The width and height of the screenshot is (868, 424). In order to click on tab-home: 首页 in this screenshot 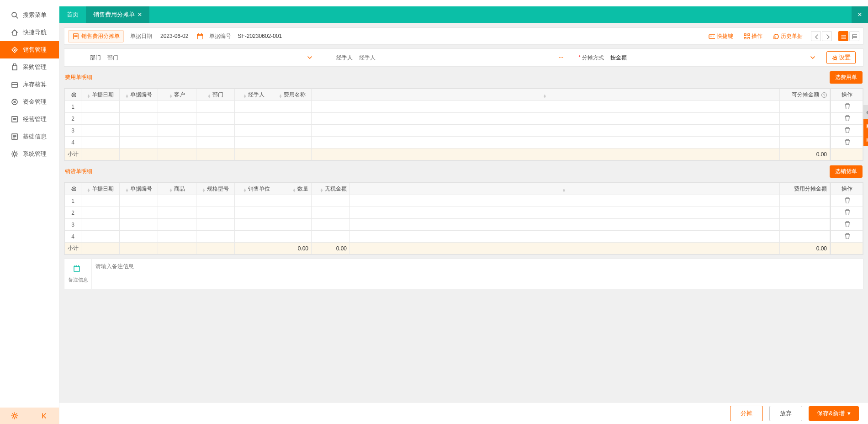, I will do `click(73, 15)`.